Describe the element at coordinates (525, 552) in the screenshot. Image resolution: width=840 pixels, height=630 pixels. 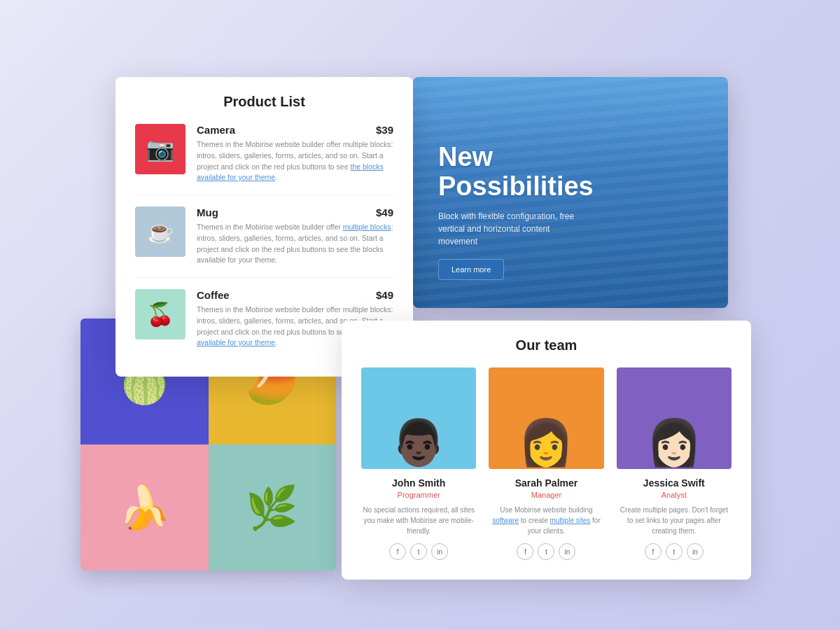
I see `sarah-facebook-icon: f` at that location.